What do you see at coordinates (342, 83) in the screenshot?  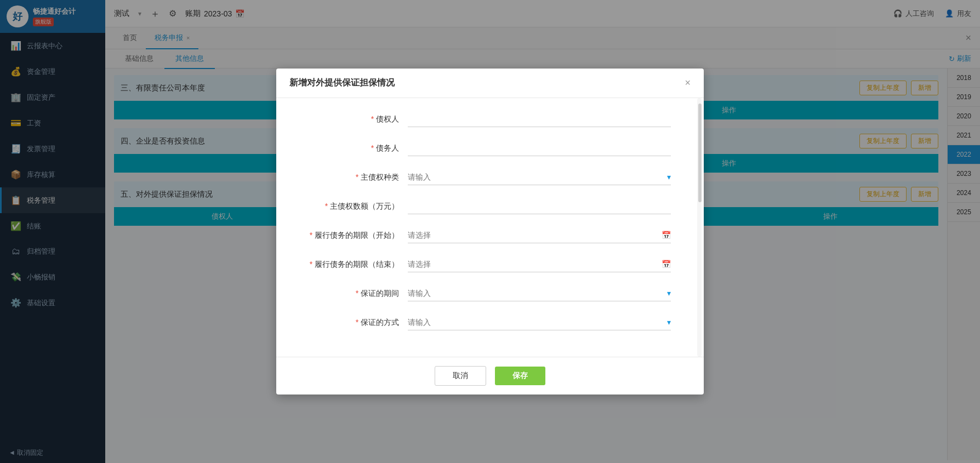 I see `modal-title: 新增对外提供保证担保情况` at bounding box center [342, 83].